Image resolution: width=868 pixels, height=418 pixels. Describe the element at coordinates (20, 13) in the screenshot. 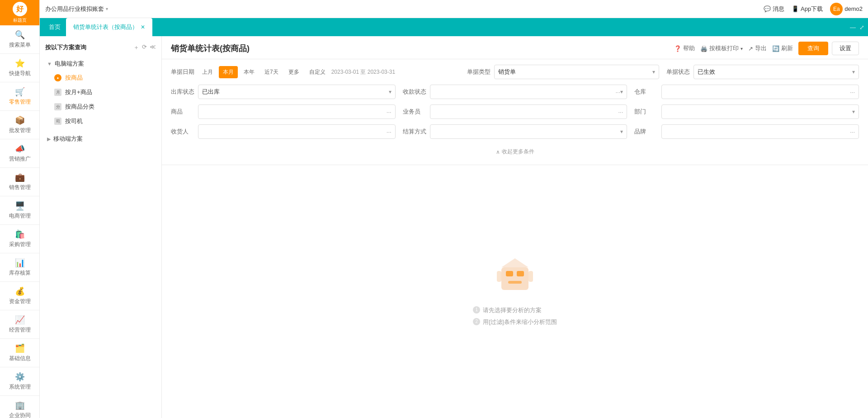

I see `app-logo: 好 标题页` at that location.